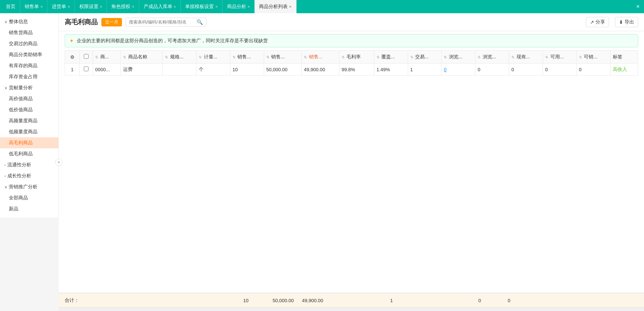  I want to click on col-header-unit: ⇅ 计量..., so click(213, 57).